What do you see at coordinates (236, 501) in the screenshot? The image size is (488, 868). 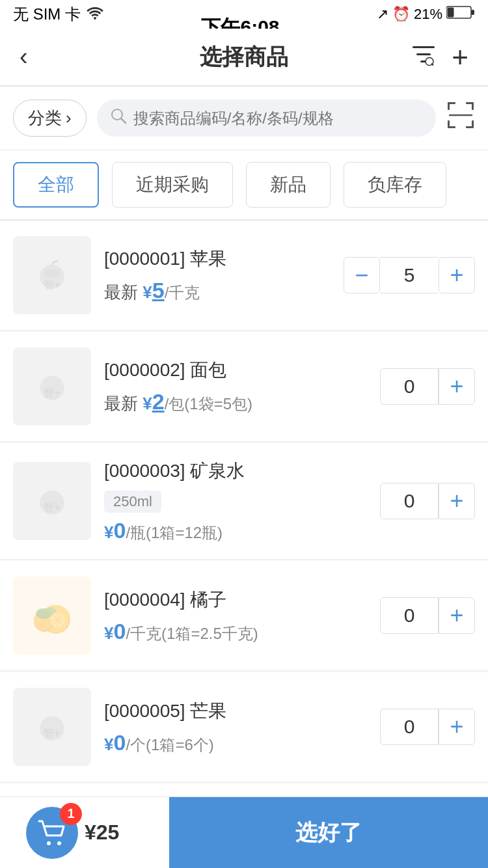 I see `product-info: [0000003] 矿泉水 250ml ¥0/瓶(1箱=12瓶)` at bounding box center [236, 501].